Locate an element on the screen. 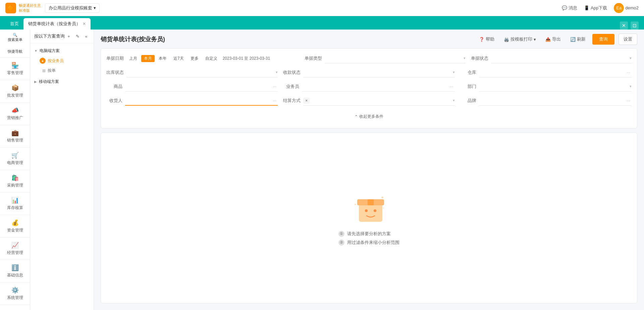  pc-scheme-header: ▼ 电脑端方案 is located at coordinates (62, 51).